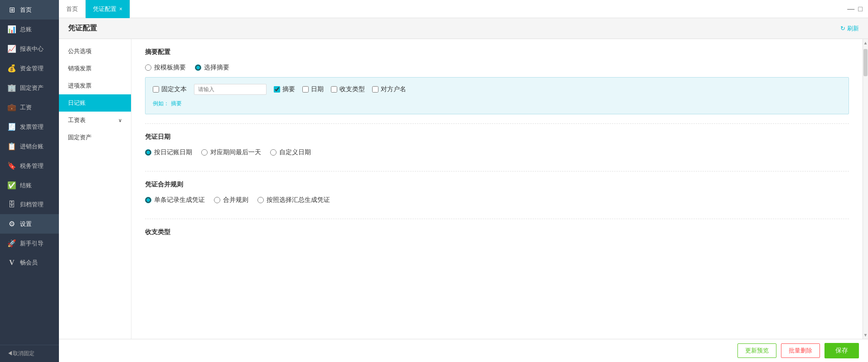  Describe the element at coordinates (156, 89) in the screenshot. I see `fixed-text-checkbox` at that location.